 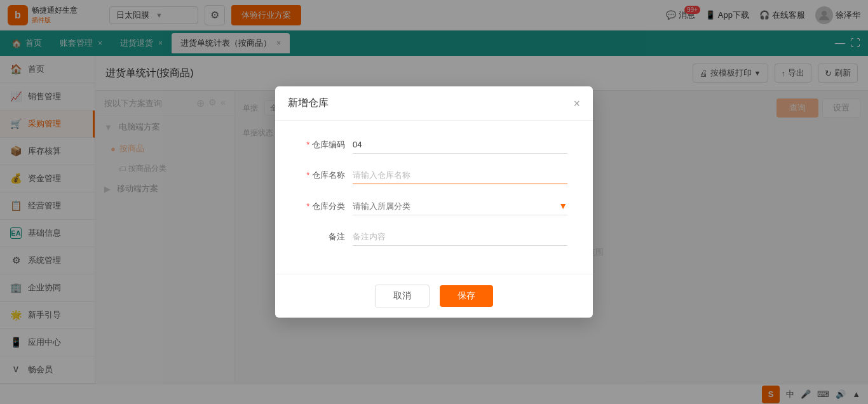 I want to click on modal-header: 新增仓库 ×, so click(x=434, y=104).